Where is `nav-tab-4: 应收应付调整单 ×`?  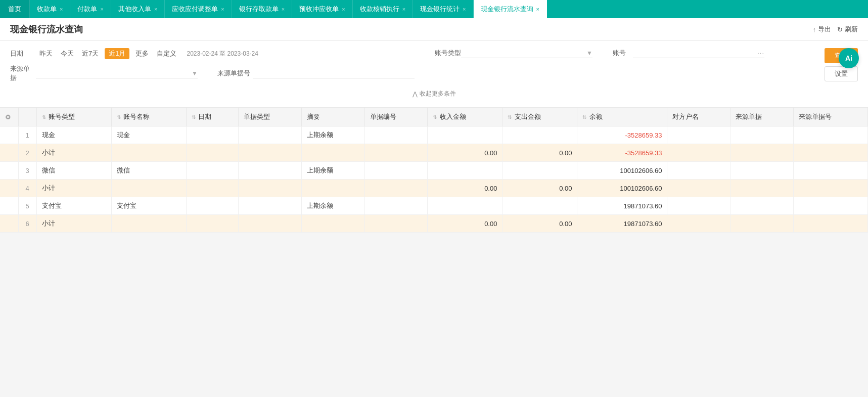
nav-tab-4: 应收应付调整单 × is located at coordinates (198, 9).